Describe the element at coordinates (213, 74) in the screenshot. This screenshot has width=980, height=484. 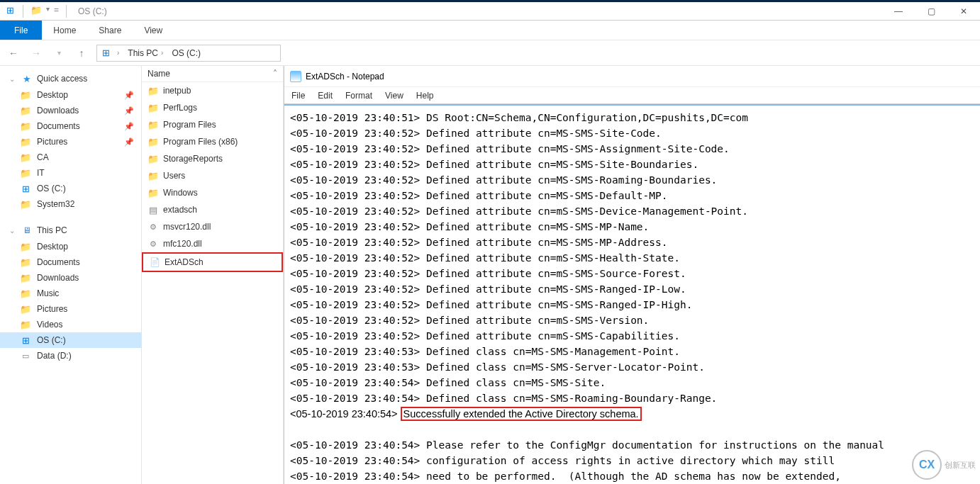
I see `column-header: Name ˄` at that location.